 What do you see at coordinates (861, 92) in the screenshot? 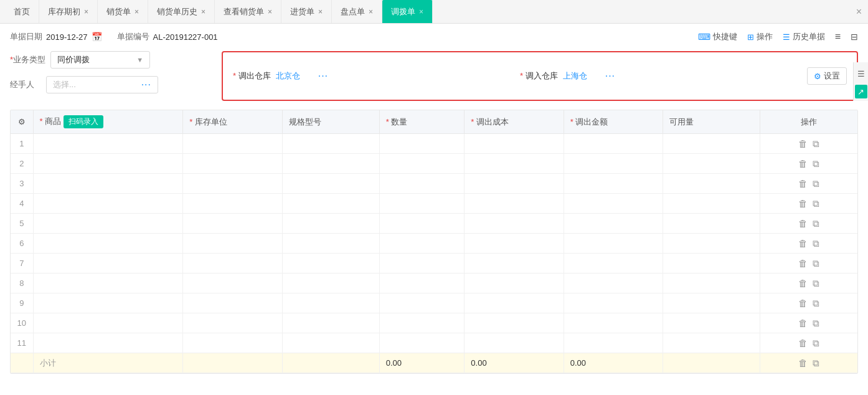
I see `panel-expand-icon: ↗` at bounding box center [861, 92].